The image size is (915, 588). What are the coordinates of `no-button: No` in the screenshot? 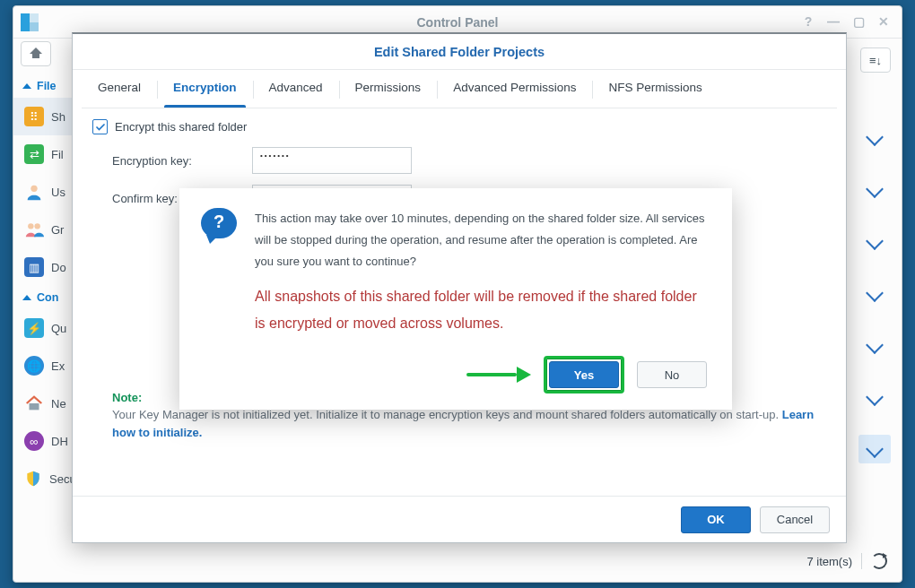 It's located at (672, 375).